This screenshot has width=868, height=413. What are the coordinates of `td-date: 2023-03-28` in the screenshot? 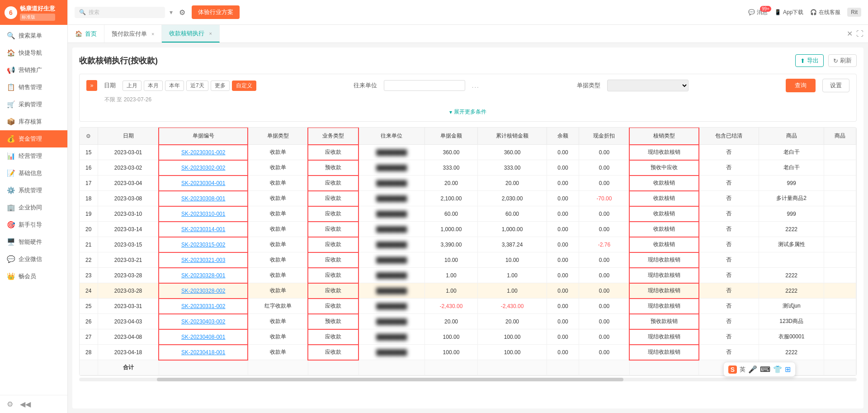 It's located at (128, 291).